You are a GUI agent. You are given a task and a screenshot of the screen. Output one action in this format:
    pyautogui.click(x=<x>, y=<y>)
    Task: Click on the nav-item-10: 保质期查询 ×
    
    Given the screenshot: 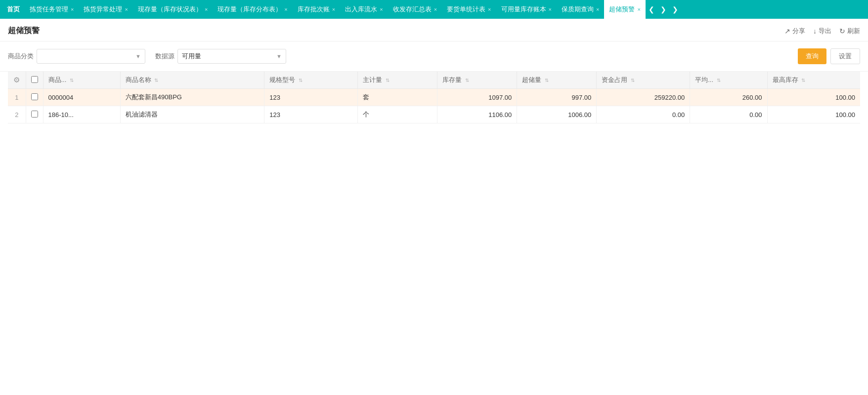 What is the action you would take?
    pyautogui.click(x=580, y=9)
    